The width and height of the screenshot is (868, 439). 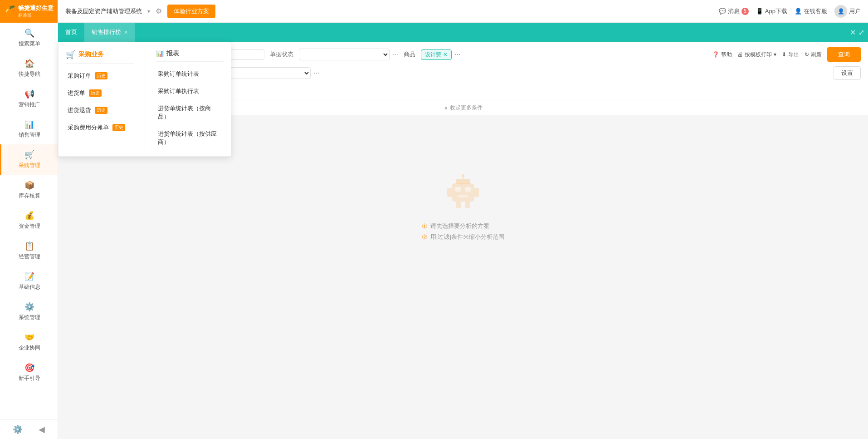 What do you see at coordinates (100, 76) in the screenshot?
I see `dropdown-item-purchase-order: 采购订单 历史` at bounding box center [100, 76].